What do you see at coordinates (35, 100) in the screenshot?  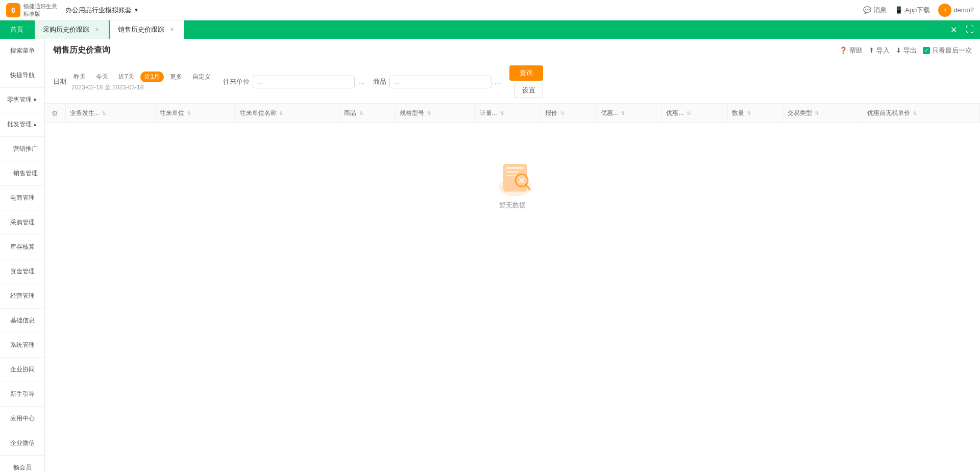 I see `retail-arrow-icon: ▼` at bounding box center [35, 100].